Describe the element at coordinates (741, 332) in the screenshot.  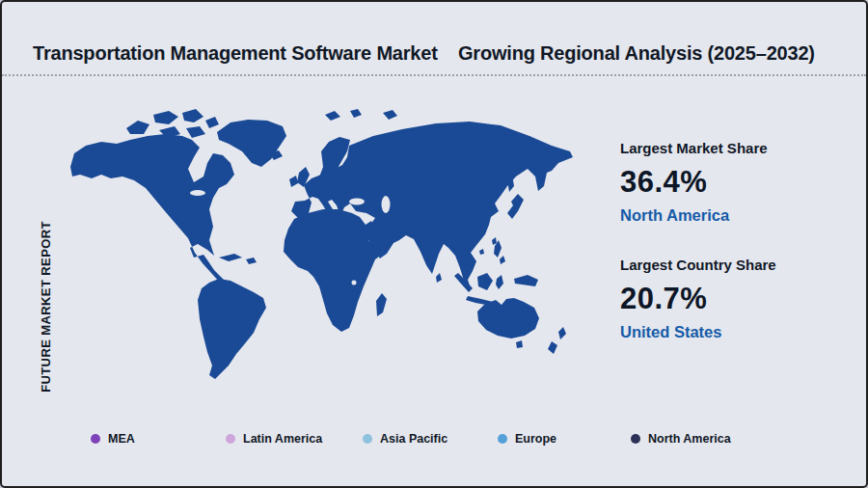
I see `stat-region: United States` at that location.